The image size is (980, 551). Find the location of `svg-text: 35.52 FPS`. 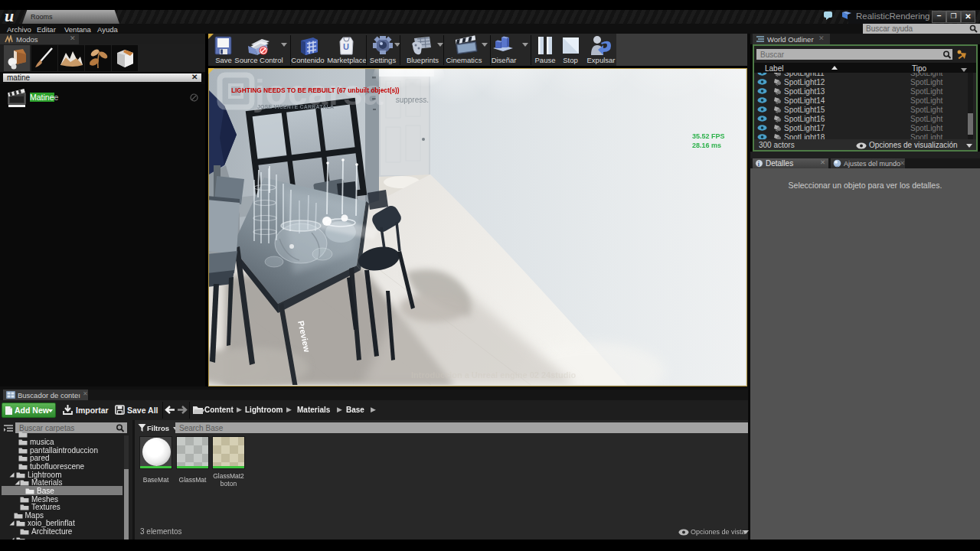

svg-text: 35.52 FPS is located at coordinates (709, 136).